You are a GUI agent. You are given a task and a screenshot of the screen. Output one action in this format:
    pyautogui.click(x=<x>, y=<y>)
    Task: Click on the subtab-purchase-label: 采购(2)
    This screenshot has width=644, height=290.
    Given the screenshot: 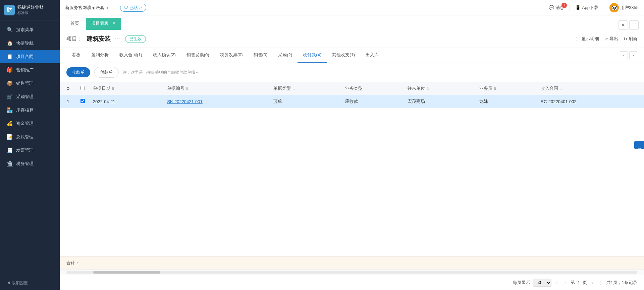 What is the action you would take?
    pyautogui.click(x=285, y=55)
    